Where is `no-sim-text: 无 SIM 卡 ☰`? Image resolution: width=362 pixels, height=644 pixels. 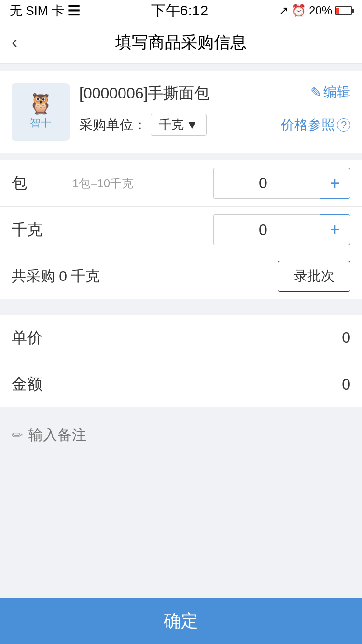
no-sim-text: 无 SIM 卡 ☰ is located at coordinates (45, 11).